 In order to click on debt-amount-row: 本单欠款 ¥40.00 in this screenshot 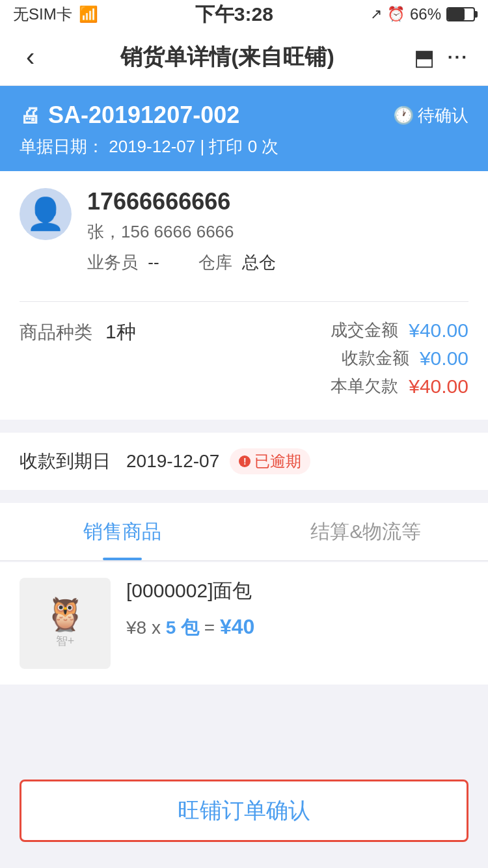, I will do `click(400, 387)`.